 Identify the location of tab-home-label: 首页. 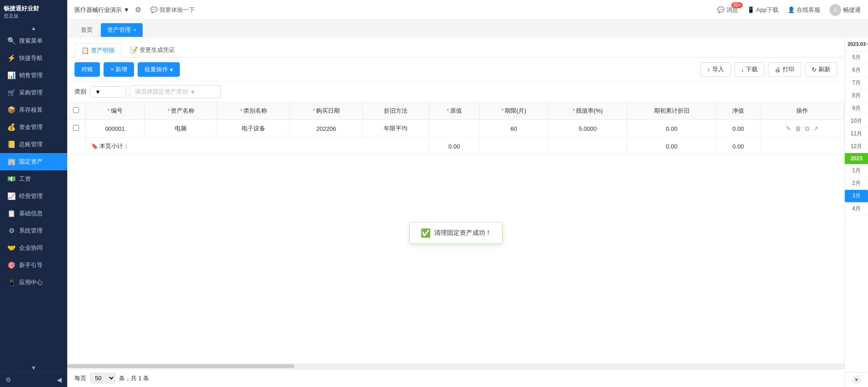
(87, 30).